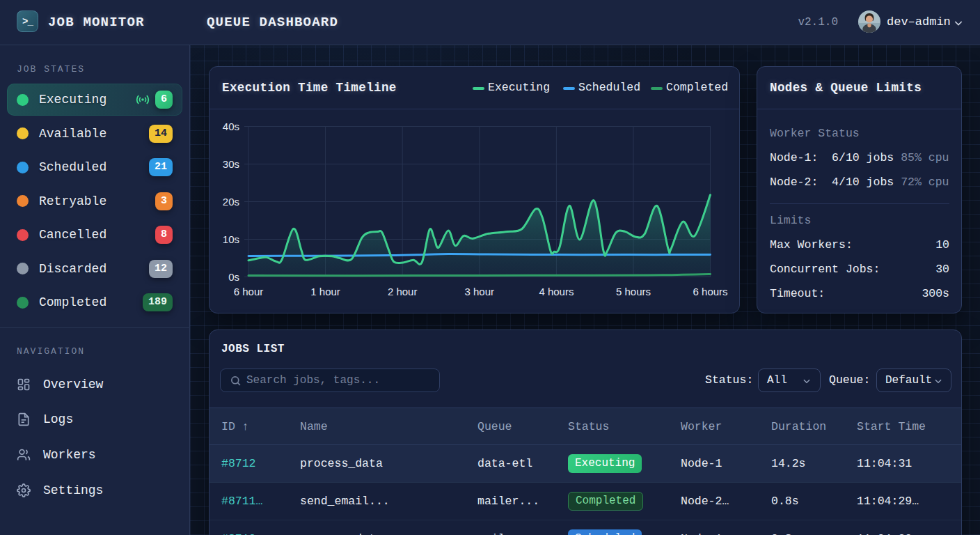  What do you see at coordinates (249, 291) in the screenshot?
I see `svg-text: 6 hour` at bounding box center [249, 291].